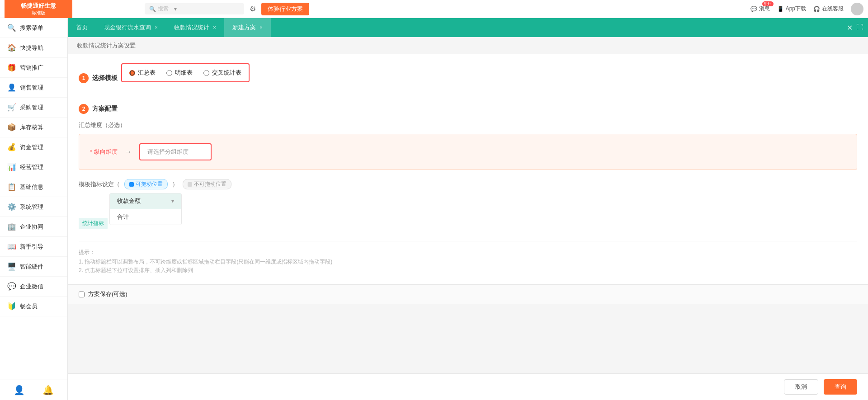 The image size is (868, 400). What do you see at coordinates (81, 295) in the screenshot?
I see `save-checkbox` at bounding box center [81, 295].